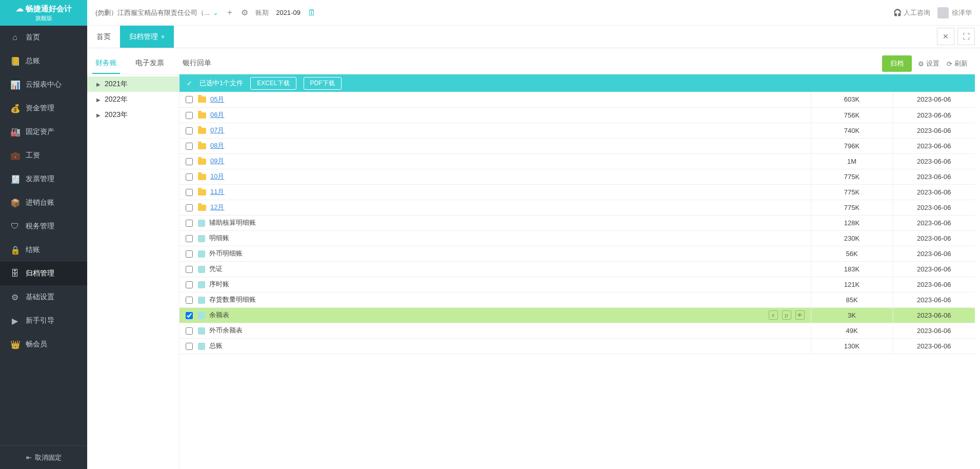  I want to click on file-name: 07月, so click(217, 130).